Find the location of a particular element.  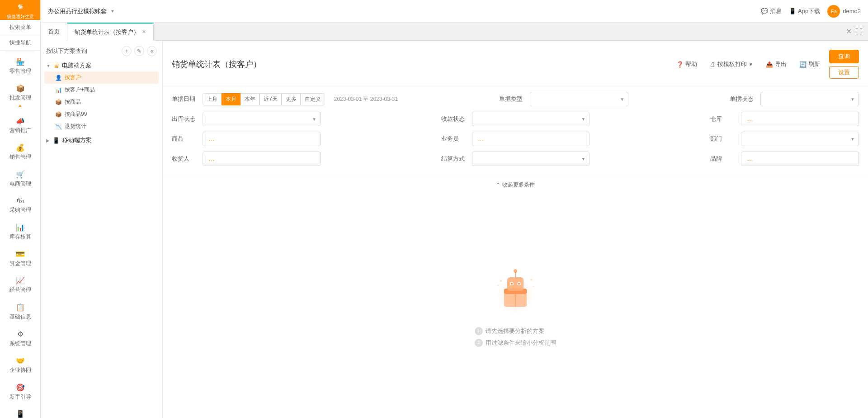

doc-status-label: 单据状态 is located at coordinates (742, 99).